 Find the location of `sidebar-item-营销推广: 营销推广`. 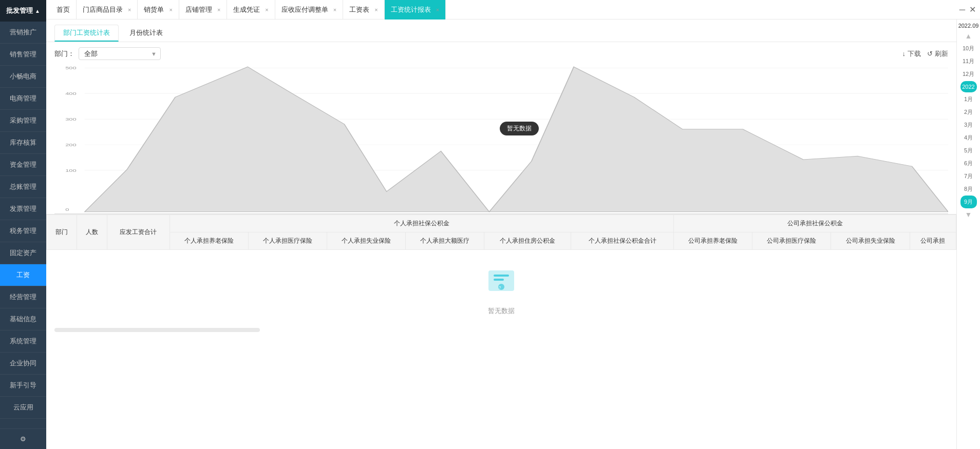

sidebar-item-营销推广: 营销推广 is located at coordinates (23, 33).